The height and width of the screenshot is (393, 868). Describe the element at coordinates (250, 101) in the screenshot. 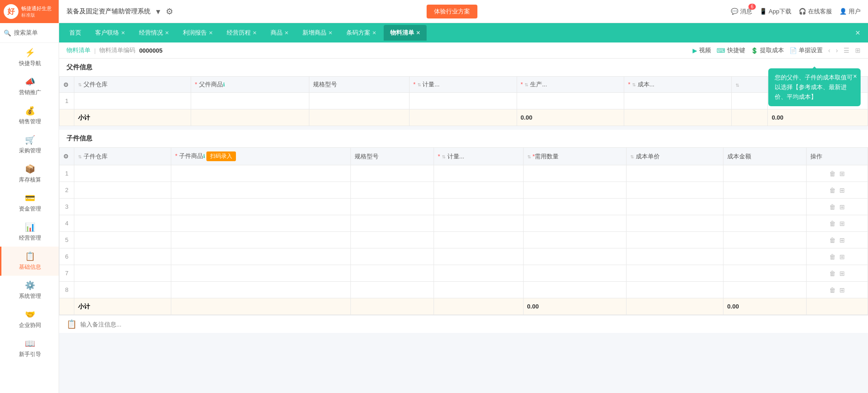

I see `parent-cell-goods` at that location.